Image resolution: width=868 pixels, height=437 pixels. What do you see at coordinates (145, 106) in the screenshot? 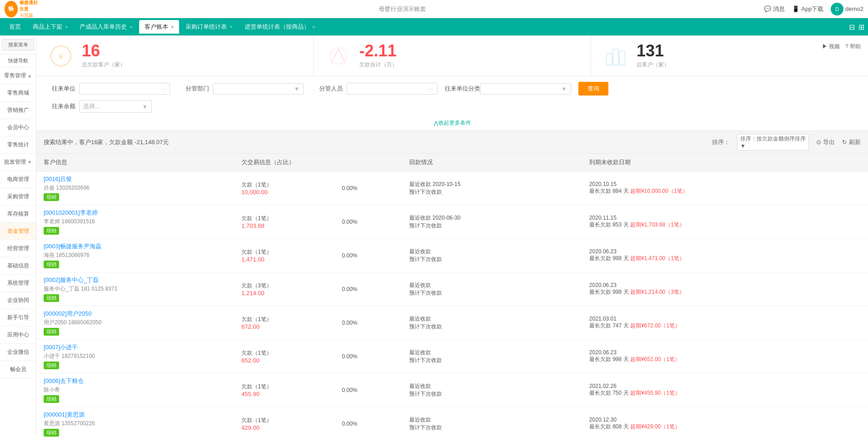
I see `balance-dropdown-icon: ▼` at bounding box center [145, 106].